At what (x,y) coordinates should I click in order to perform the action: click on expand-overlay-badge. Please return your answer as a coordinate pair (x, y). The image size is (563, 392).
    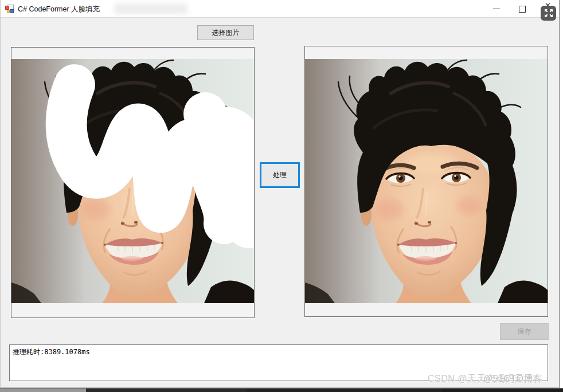
    Looking at the image, I should click on (548, 13).